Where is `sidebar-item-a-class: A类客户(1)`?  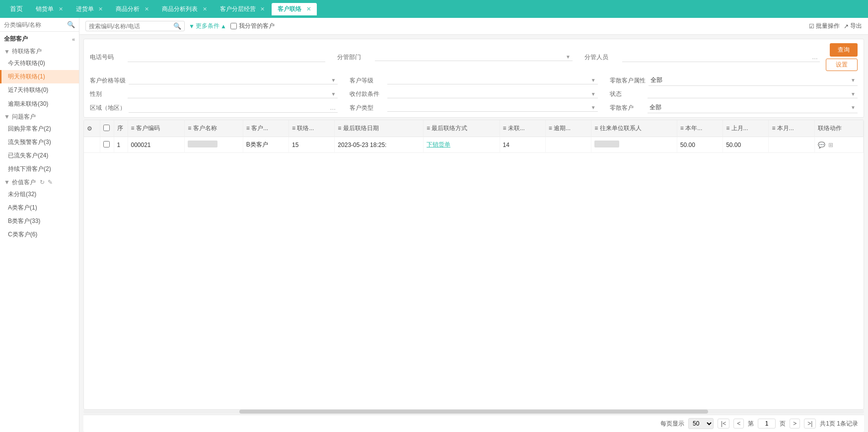
sidebar-item-a-class: A类客户(1) is located at coordinates (40, 208).